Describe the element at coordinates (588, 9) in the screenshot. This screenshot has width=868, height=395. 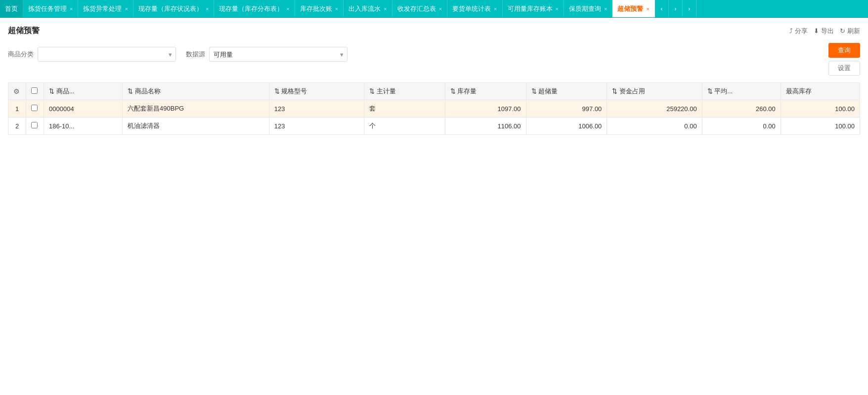
I see `nav-expiry: 保质期查询 ×` at that location.